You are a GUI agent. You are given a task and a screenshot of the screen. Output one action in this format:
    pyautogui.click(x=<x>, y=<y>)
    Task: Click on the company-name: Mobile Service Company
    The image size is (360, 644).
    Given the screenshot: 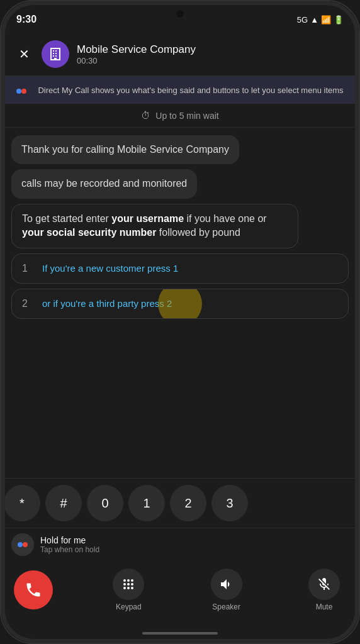 What is the action you would take?
    pyautogui.click(x=211, y=50)
    